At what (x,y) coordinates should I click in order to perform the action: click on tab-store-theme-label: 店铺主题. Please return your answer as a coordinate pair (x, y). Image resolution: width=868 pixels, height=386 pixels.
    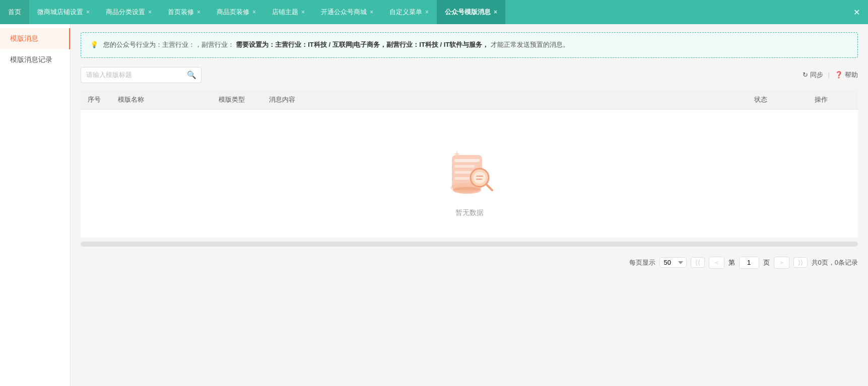
    Looking at the image, I should click on (285, 12).